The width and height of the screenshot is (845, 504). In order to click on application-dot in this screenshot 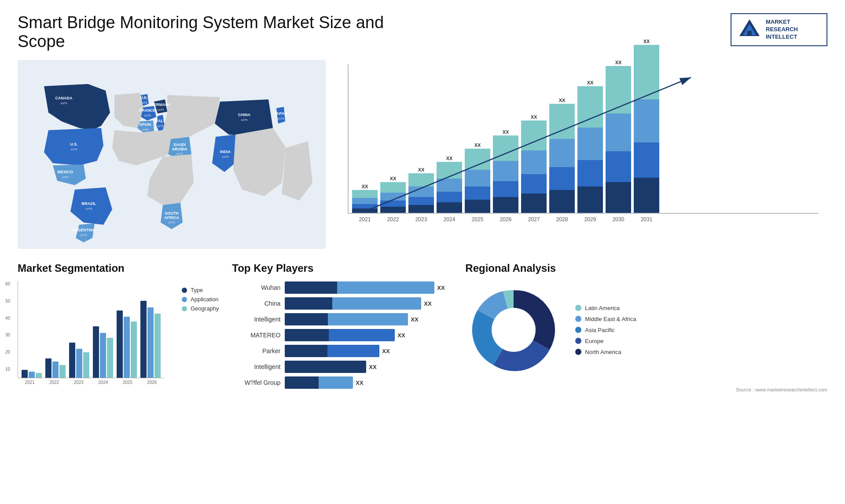, I will do `click(184, 299)`.